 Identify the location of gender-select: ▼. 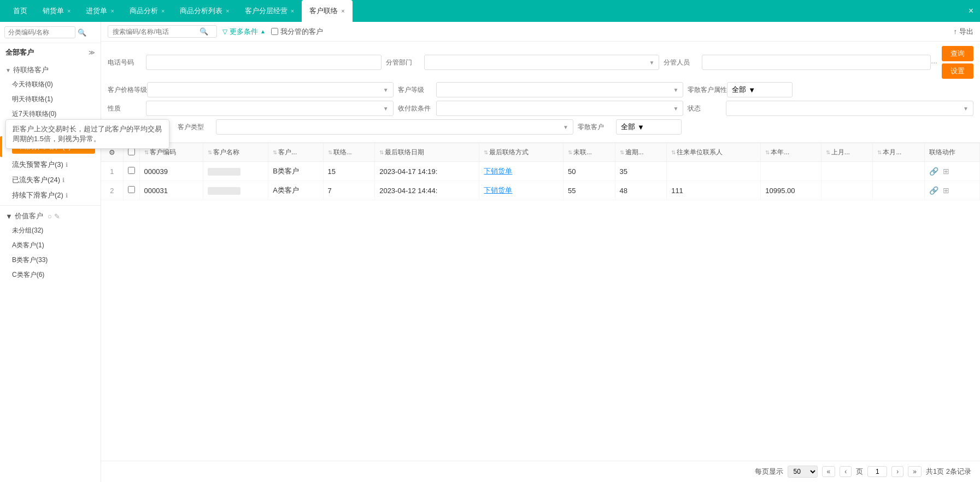
(270, 108).